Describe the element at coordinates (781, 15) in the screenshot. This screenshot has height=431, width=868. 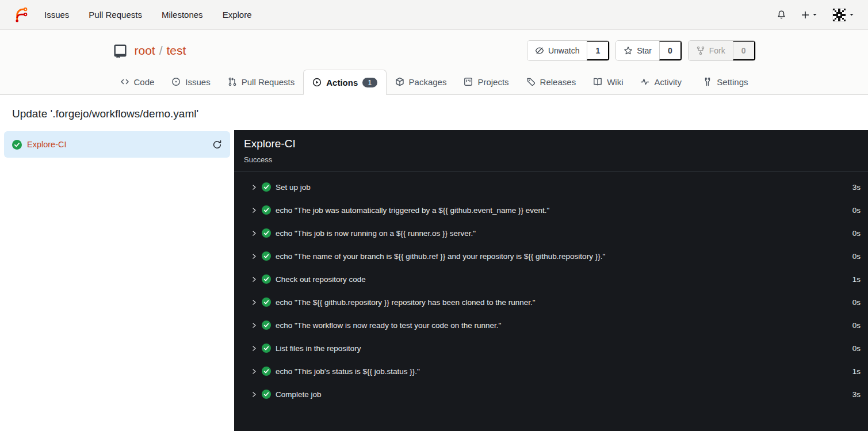
I see `notifications-button` at that location.